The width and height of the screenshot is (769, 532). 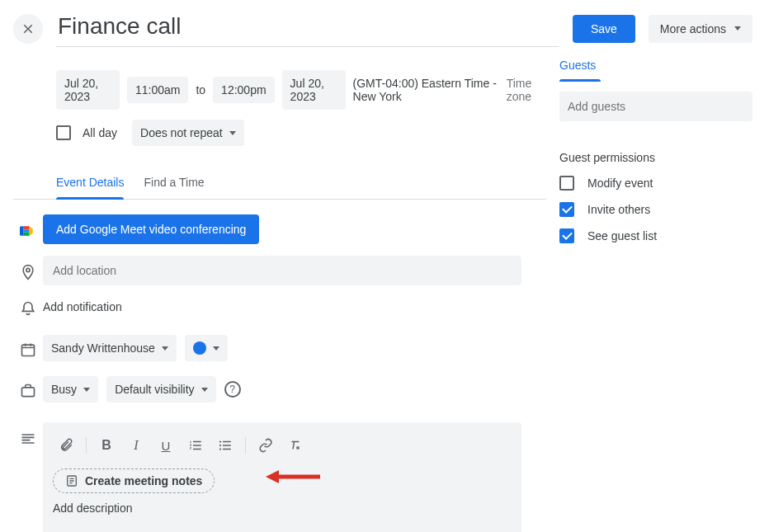 I want to click on bullet-list-icon, so click(x=225, y=445).